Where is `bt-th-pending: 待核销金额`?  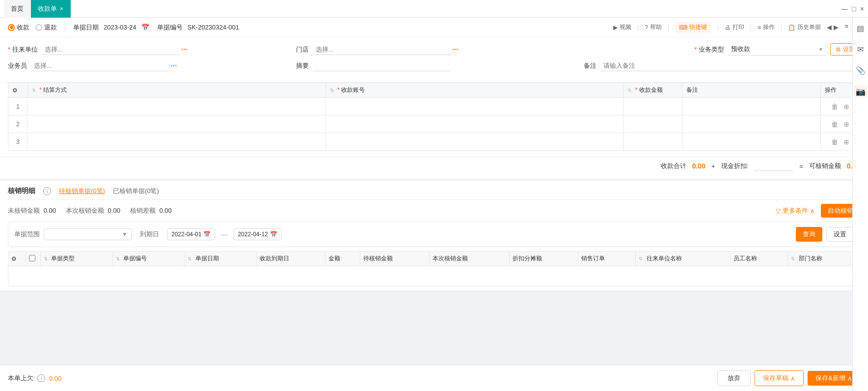 bt-th-pending: 待核销金额 is located at coordinates (395, 259).